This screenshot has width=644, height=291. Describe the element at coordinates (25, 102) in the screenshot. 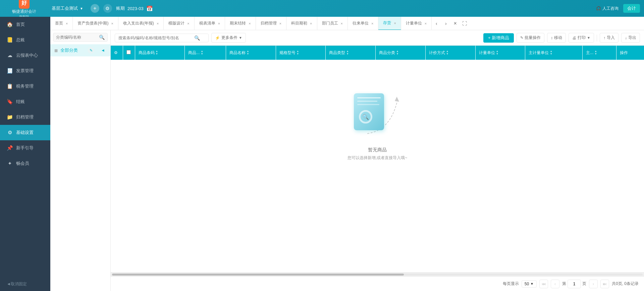

I see `sidebar-item-close: 🔖 结账` at that location.